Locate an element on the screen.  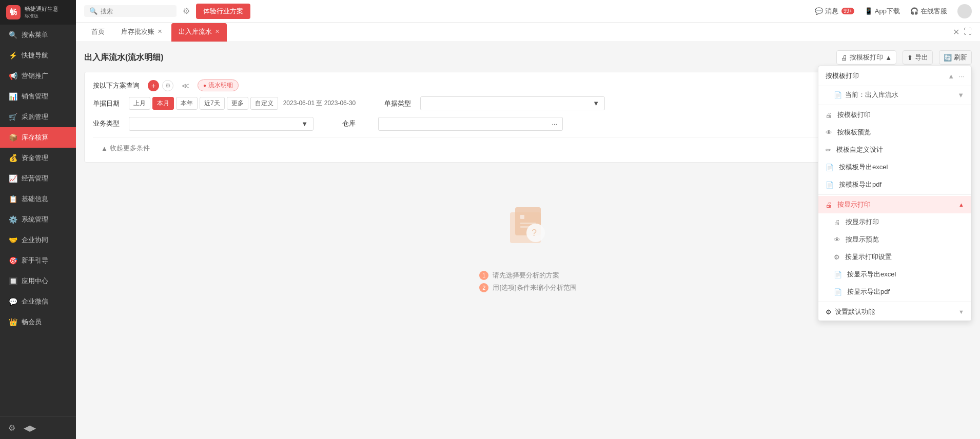
sidebar-item-apps: 🔲 应用中心 is located at coordinates (38, 281).